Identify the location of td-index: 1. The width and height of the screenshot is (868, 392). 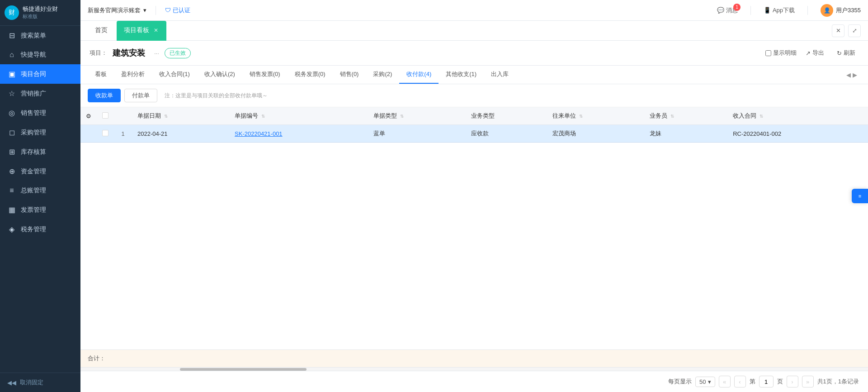
(123, 134).